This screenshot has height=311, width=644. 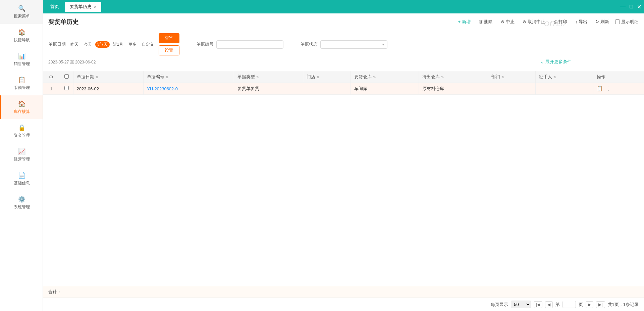 What do you see at coordinates (555, 77) in the screenshot?
I see `sort-handler-icon: ⇅` at bounding box center [555, 77].